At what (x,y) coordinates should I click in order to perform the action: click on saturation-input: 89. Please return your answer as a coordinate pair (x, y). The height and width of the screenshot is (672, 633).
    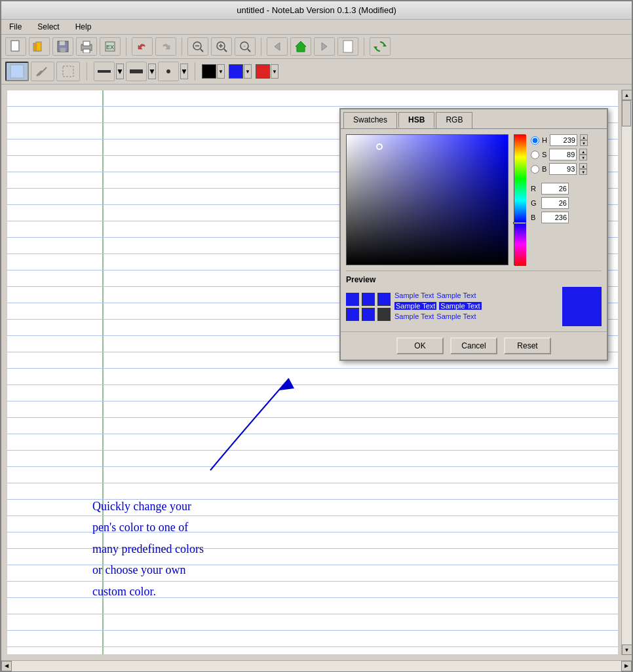
    Looking at the image, I should click on (563, 155).